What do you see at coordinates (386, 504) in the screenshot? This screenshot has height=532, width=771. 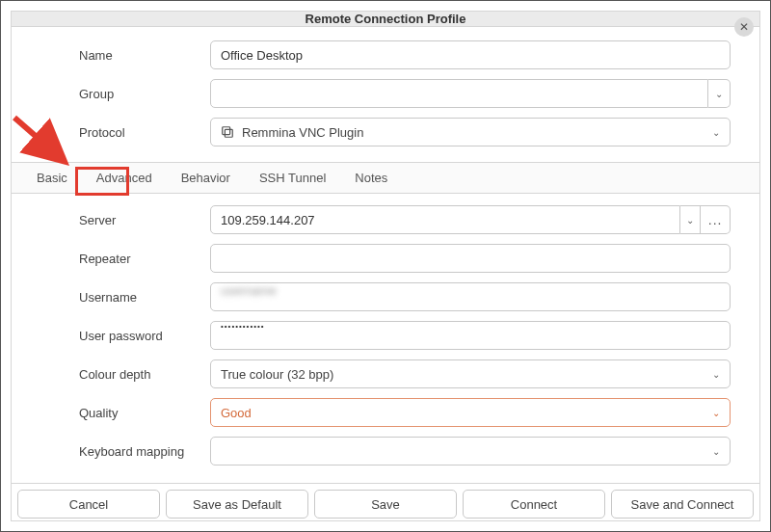 I see `save-button: Save` at bounding box center [386, 504].